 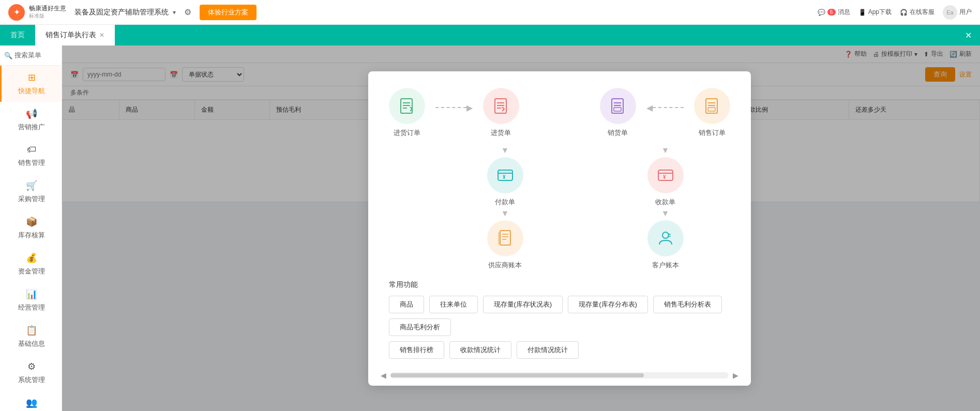 I want to click on sidebar-item-label: 基础信息, so click(x=32, y=344).